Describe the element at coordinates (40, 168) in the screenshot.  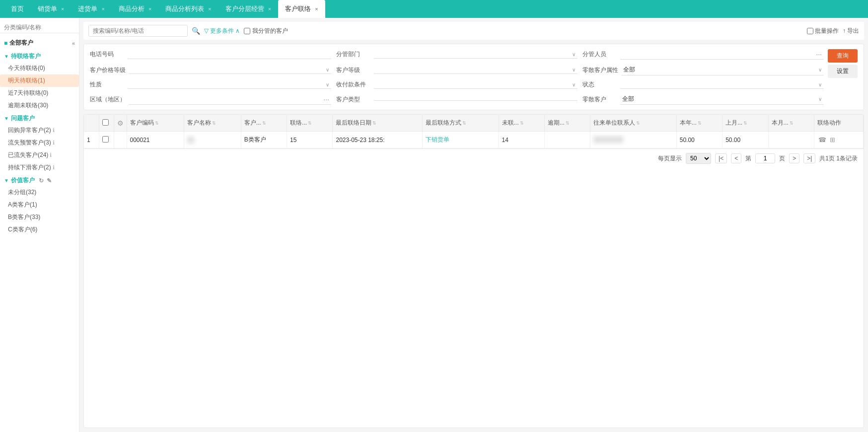
I see `sidebar-item-declining: 持续下滑客户(2) ℹ` at that location.